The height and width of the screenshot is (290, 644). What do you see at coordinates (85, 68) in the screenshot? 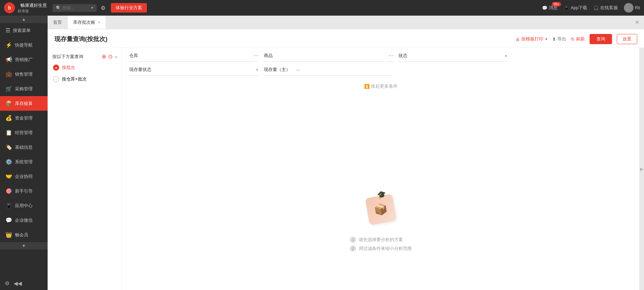
I see `scheme-item-by-batch: ● 按批次` at bounding box center [85, 68].